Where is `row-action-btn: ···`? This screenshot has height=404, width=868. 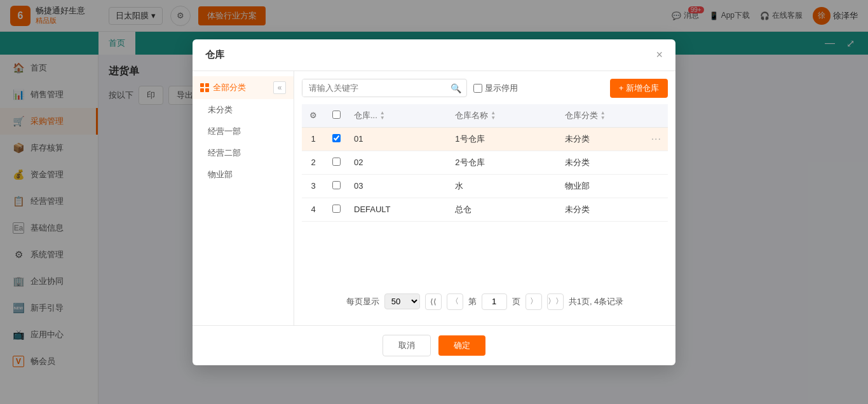
row-action-btn: ··· is located at coordinates (656, 139).